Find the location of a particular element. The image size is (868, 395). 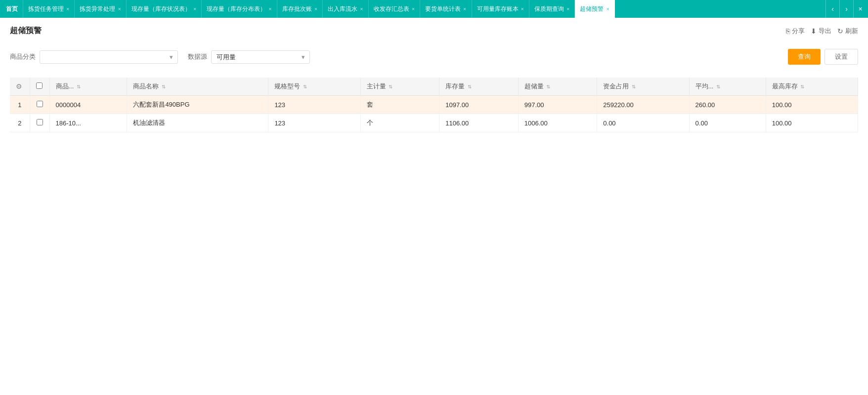

export-button: ⬇ 导出 is located at coordinates (821, 31).